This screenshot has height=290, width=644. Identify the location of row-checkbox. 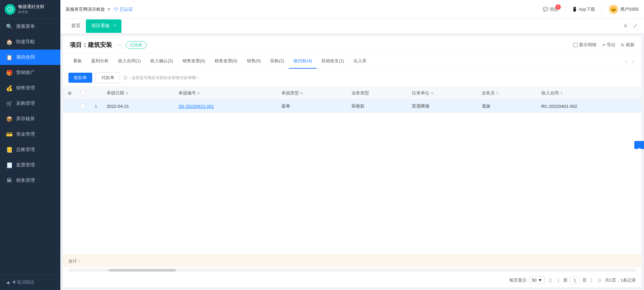
(83, 106).